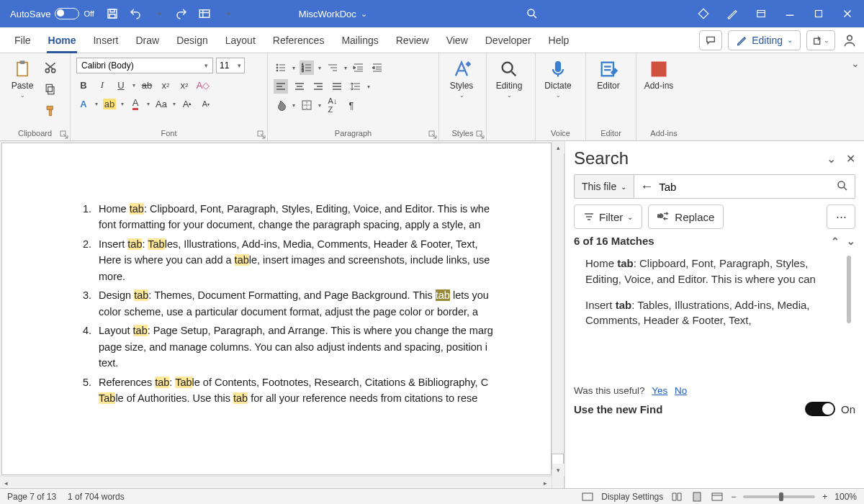 The image size is (864, 504). I want to click on tab-file: File, so click(23, 40).